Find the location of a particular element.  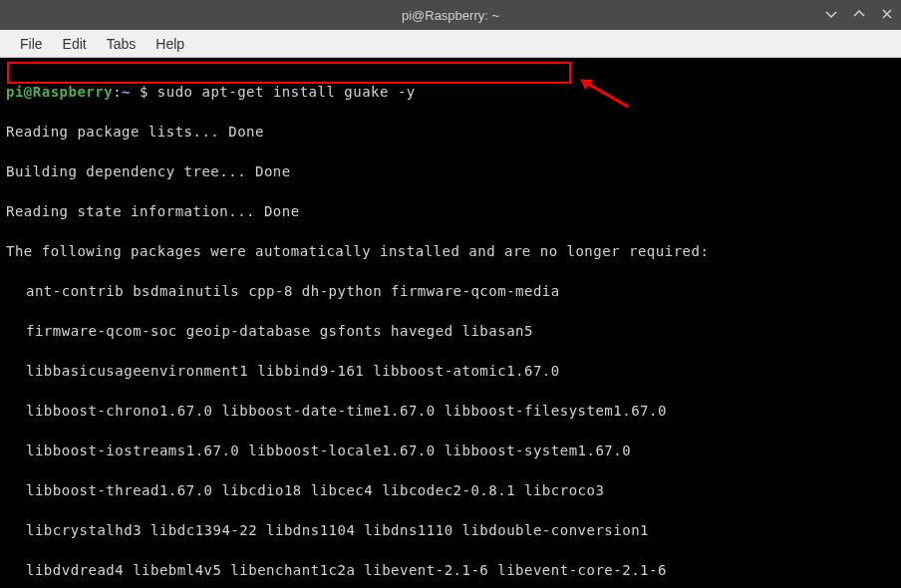

prompt-user-host: pi@Raspberry is located at coordinates (60, 92).